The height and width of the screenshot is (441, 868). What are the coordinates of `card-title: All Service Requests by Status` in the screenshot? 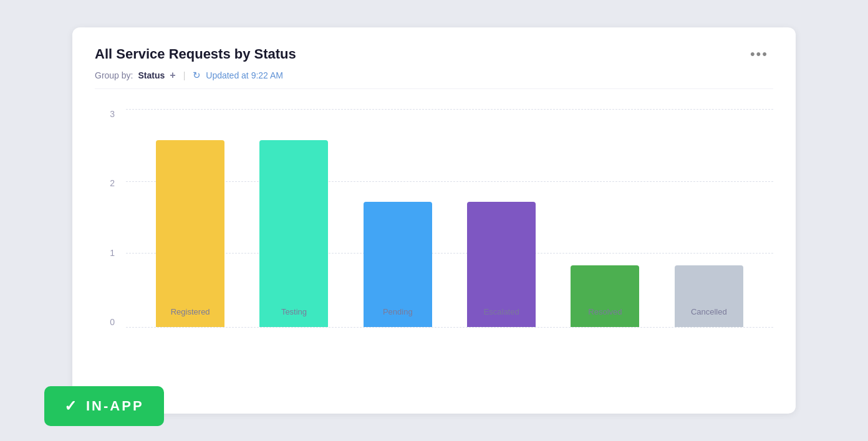 It's located at (196, 54).